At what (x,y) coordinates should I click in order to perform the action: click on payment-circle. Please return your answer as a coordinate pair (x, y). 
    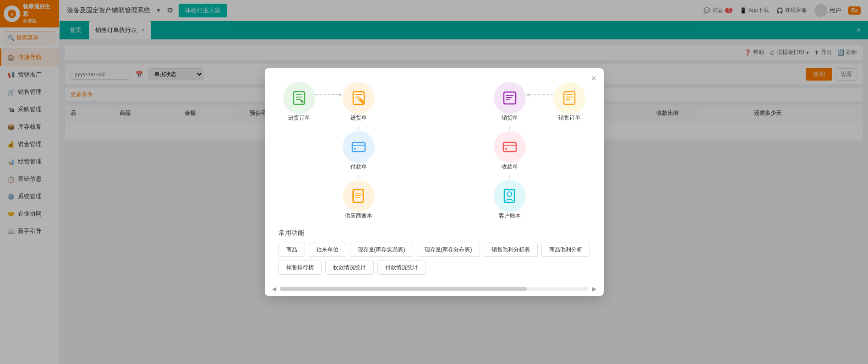
    Looking at the image, I should click on (359, 147).